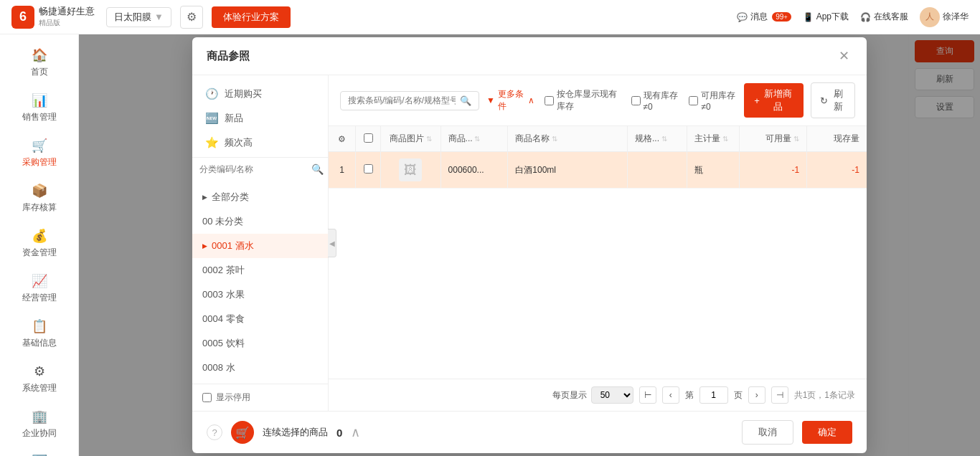 The height and width of the screenshot is (456, 980). What do you see at coordinates (332, 243) in the screenshot?
I see `collapse-panel-button: ◀` at bounding box center [332, 243].